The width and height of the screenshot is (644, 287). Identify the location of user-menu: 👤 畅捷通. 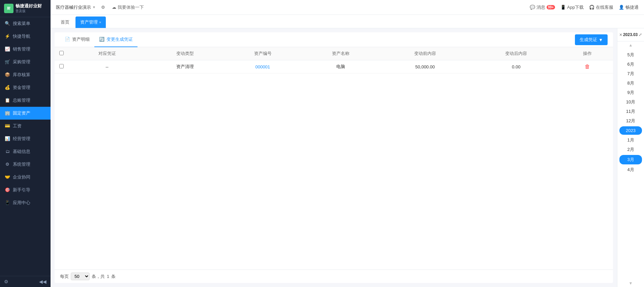
(629, 7).